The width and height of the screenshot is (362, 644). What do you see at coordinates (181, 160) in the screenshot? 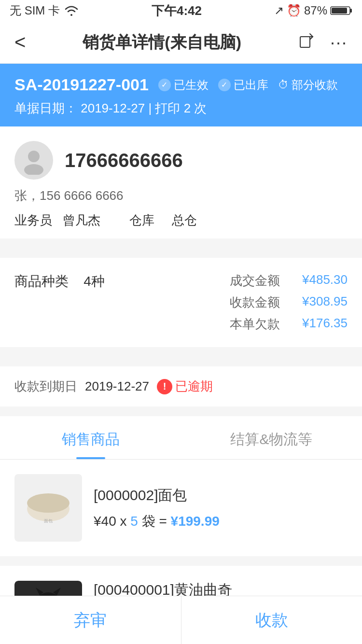
I see `customer-main: 17666666666` at bounding box center [181, 160].